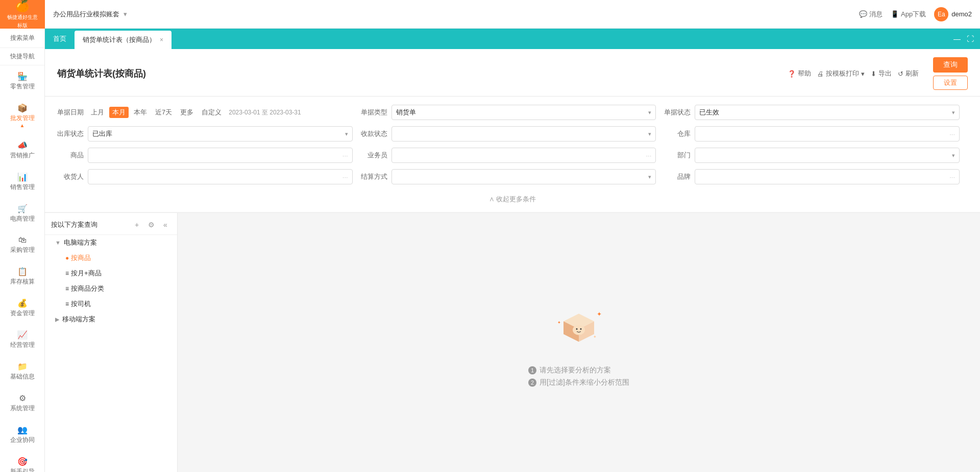 The image size is (980, 472). Describe the element at coordinates (524, 177) in the screenshot. I see `payment-control: ▾` at that location.